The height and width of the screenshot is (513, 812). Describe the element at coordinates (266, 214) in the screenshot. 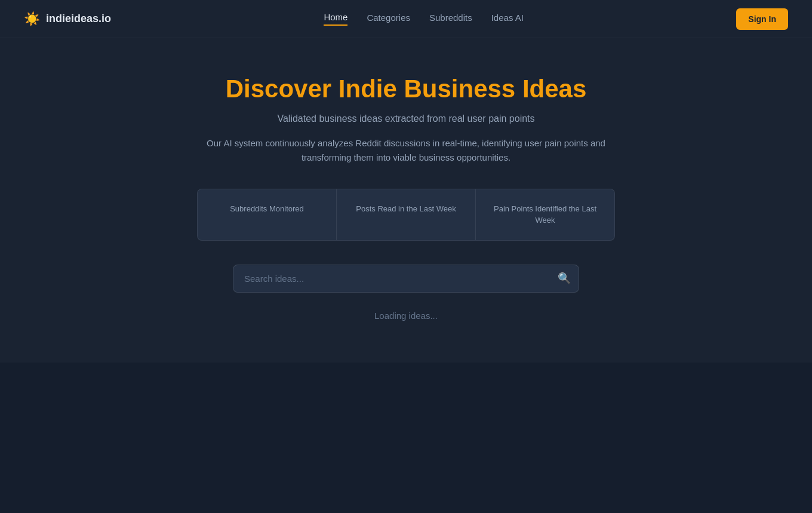

I see `stat-card-subreddits: Subreddits Monitored` at that location.